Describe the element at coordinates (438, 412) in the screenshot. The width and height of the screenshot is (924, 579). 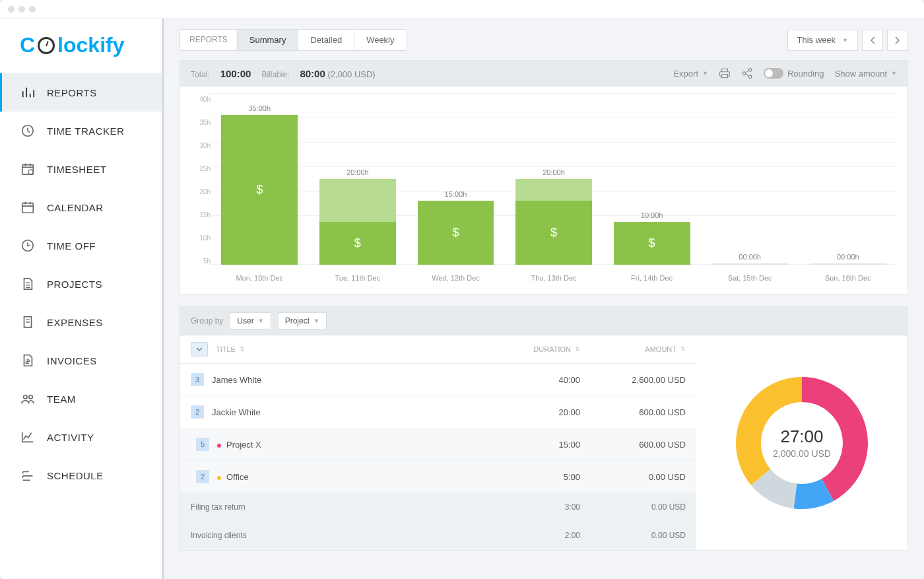
I see `table-row: 2Jackie White20:00600.00 USD` at that location.